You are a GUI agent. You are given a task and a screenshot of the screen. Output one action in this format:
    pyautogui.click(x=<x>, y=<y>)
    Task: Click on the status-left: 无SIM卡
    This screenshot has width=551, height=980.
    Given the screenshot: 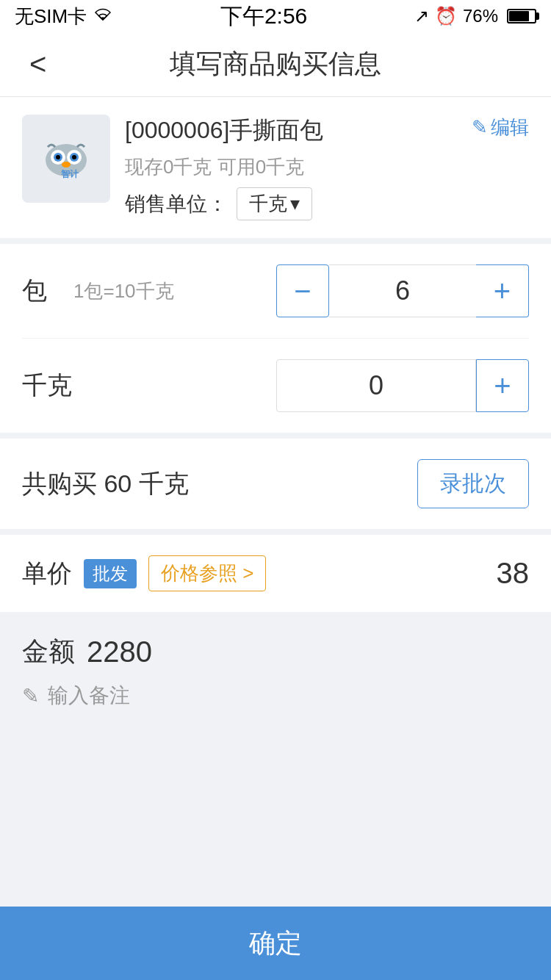 What is the action you would take?
    pyautogui.click(x=64, y=16)
    